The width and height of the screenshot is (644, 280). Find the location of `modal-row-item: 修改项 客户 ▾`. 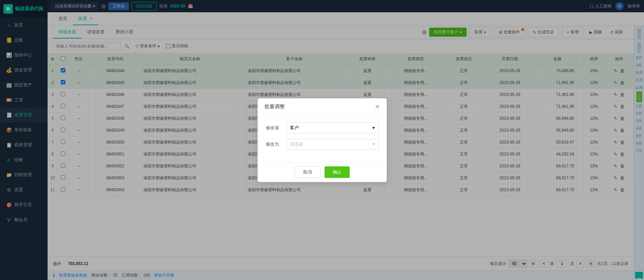

modal-row-item: 修改项 客户 ▾ is located at coordinates (322, 128).